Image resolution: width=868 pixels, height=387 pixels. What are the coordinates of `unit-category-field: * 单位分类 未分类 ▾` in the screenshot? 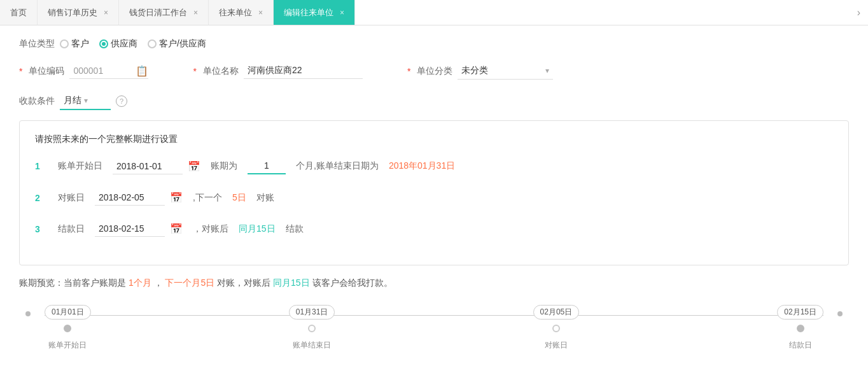 It's located at (480, 71).